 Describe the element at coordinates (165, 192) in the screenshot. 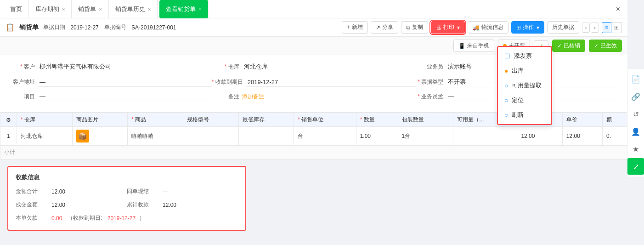

I see `same-order-value: —` at that location.